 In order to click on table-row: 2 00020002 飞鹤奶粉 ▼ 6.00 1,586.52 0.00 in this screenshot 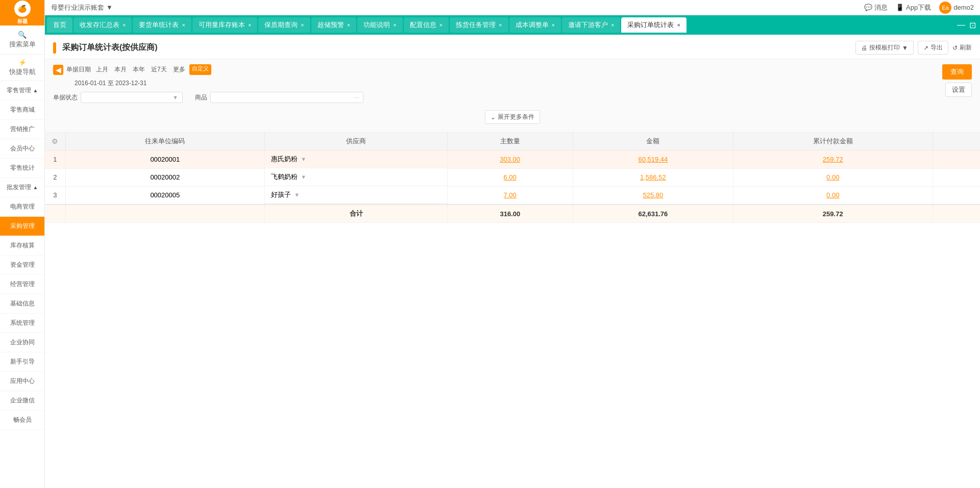, I will do `click(512, 177)`.